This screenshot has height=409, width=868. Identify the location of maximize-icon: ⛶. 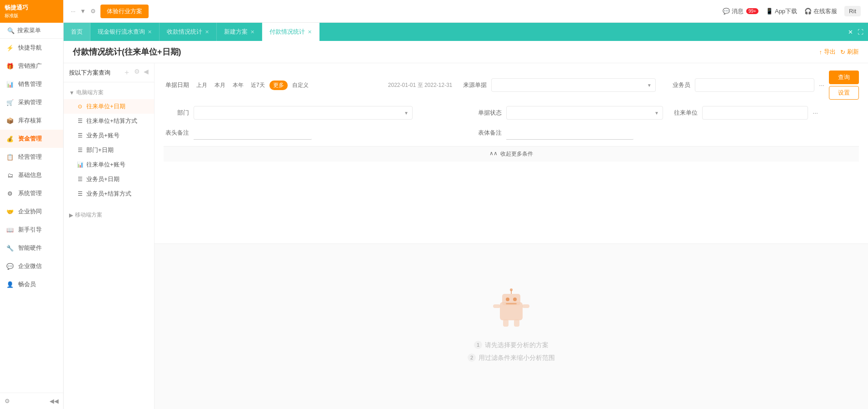
(861, 32).